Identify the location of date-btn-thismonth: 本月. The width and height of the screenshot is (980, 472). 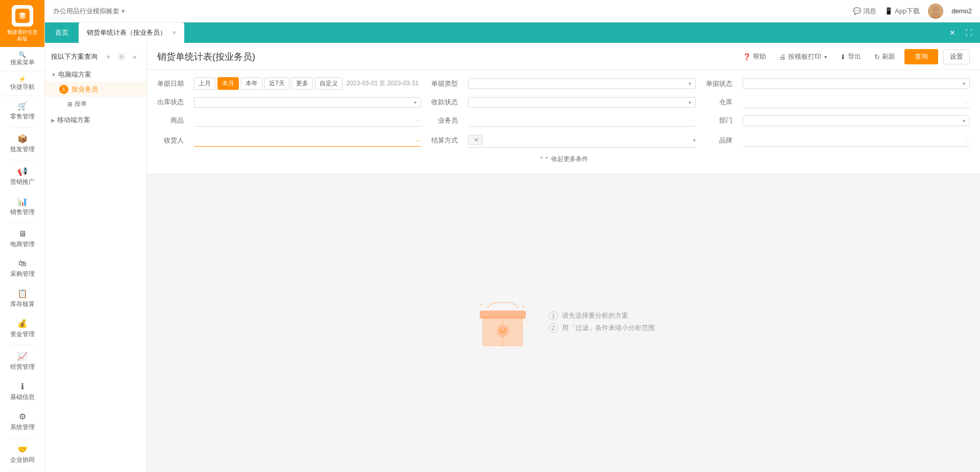
(228, 84).